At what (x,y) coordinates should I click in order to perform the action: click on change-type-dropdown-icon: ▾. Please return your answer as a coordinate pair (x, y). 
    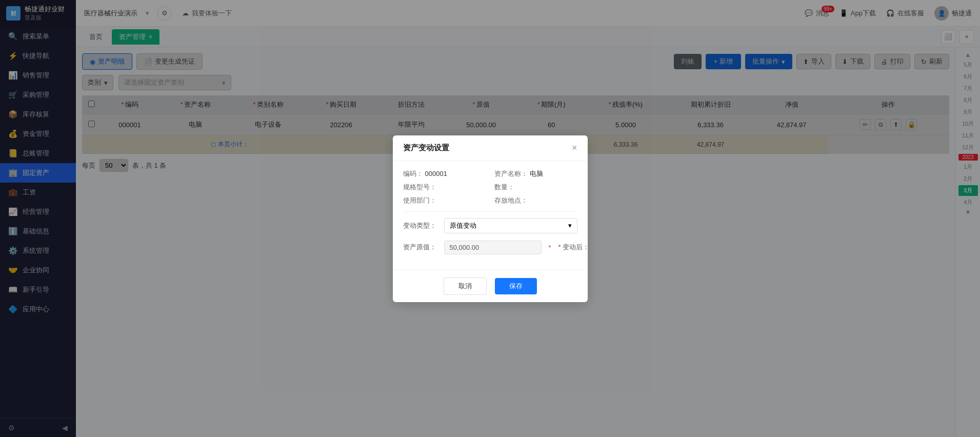
    Looking at the image, I should click on (570, 226).